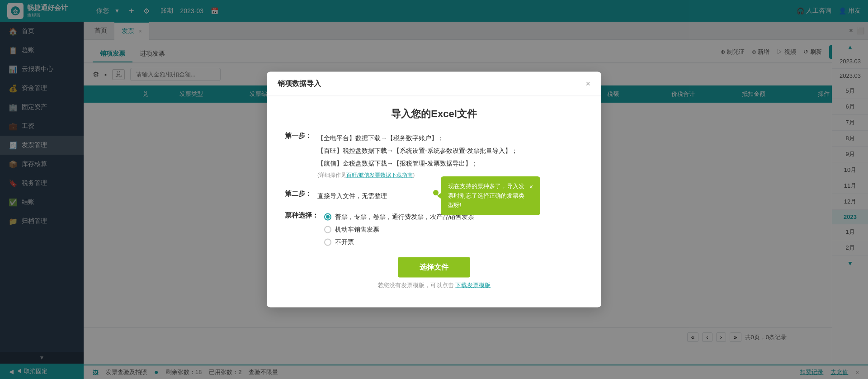  Describe the element at coordinates (399, 242) in the screenshot. I see `radio-item-2: 不开票` at that location.